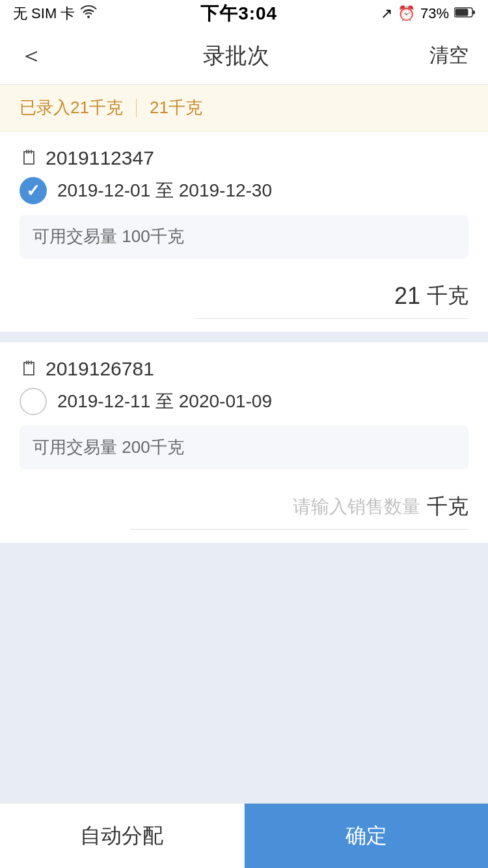 The width and height of the screenshot is (488, 868). Describe the element at coordinates (244, 158) in the screenshot. I see `batch-id-row-1: 🗒 2019112347` at that location.